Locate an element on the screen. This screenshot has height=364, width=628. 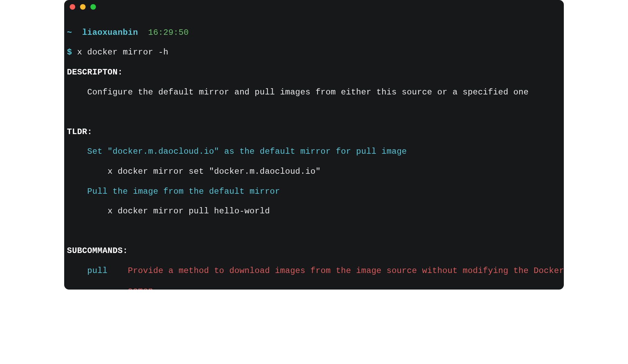
tldr-header: TLDR: is located at coordinates (314, 132).